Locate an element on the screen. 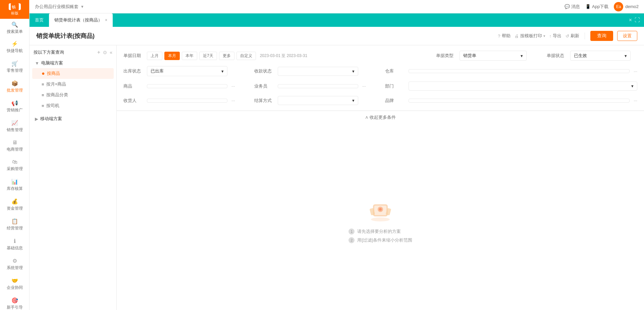 This screenshot has height=310, width=644. sidebar-item-label: 新手引导 is located at coordinates (15, 307).